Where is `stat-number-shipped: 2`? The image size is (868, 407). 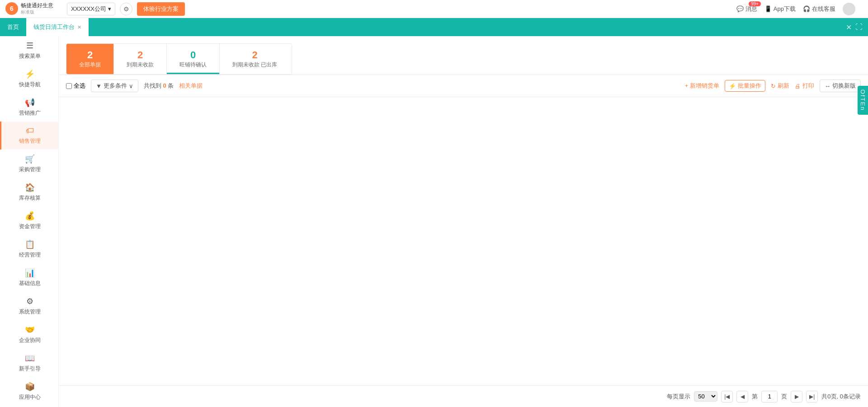 stat-number-shipped: 2 is located at coordinates (255, 55).